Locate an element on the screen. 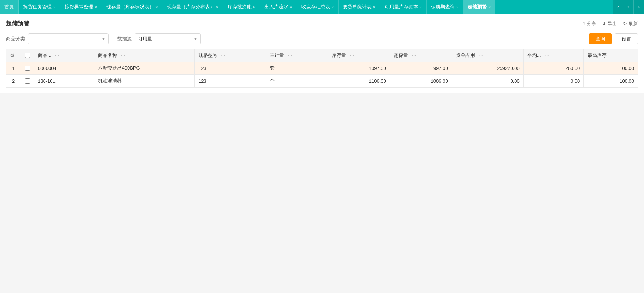 This screenshot has height=293, width=644. row-avg: 0.00 is located at coordinates (553, 81).